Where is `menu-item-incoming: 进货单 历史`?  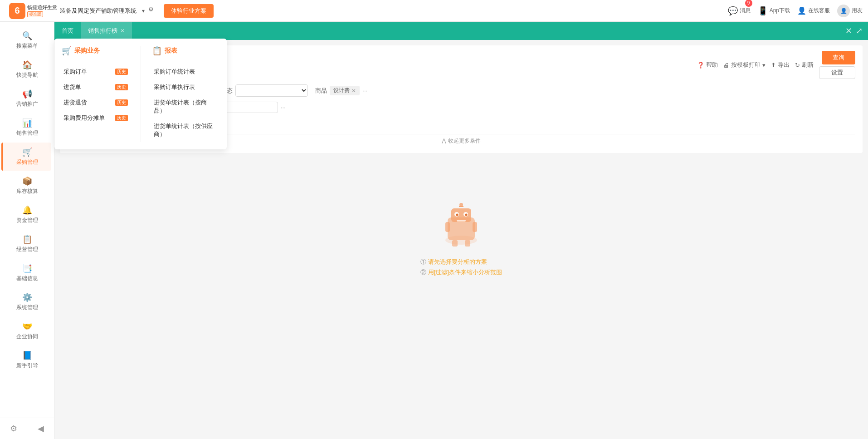
menu-item-incoming: 进货单 历史 is located at coordinates (96, 87).